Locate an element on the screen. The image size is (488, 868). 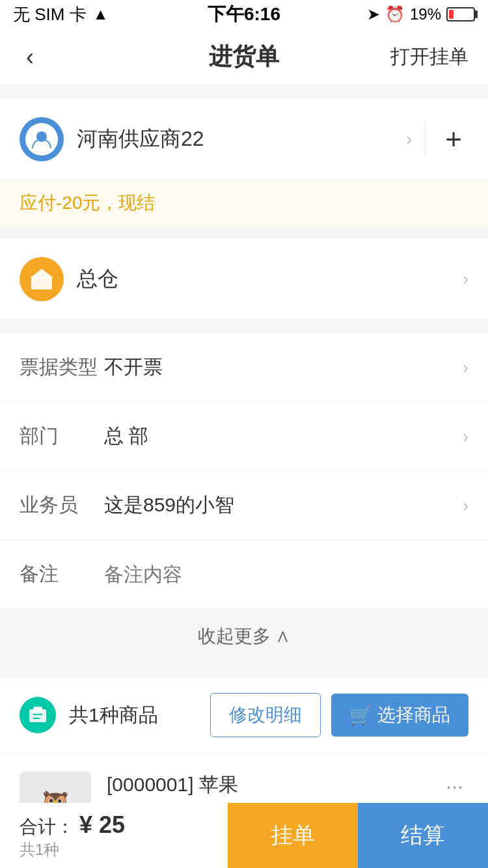
battery-fill is located at coordinates (452, 14).